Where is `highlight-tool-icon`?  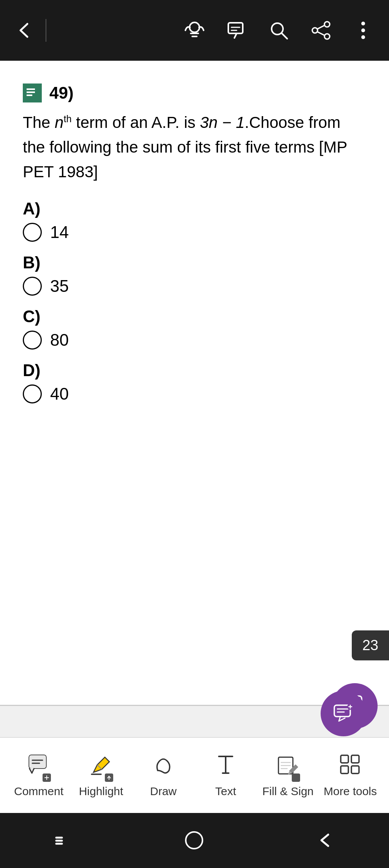 highlight-tool-icon is located at coordinates (101, 767).